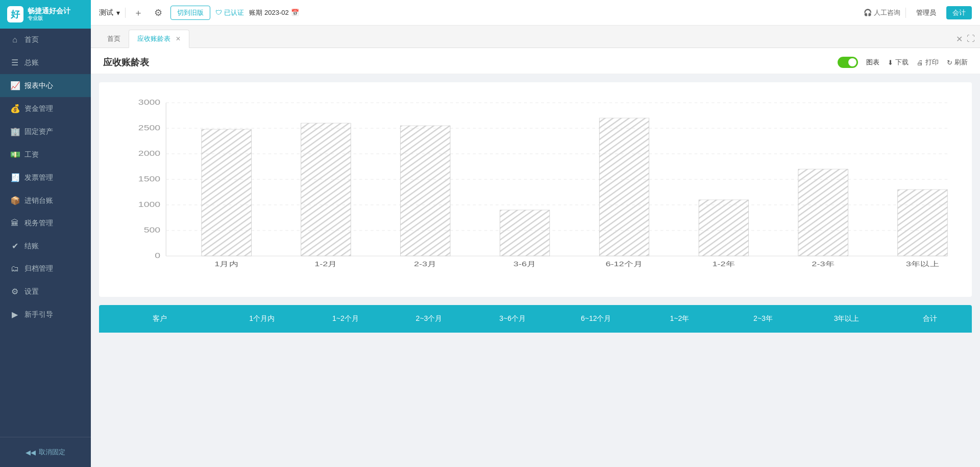 Image resolution: width=980 pixels, height=467 pixels. I want to click on reports-icon: 📈, so click(15, 86).